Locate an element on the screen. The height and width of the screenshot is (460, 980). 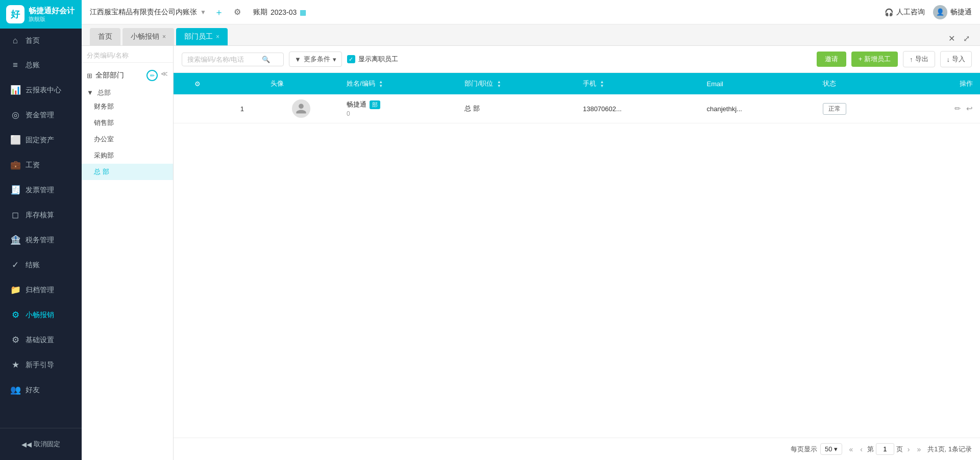
sidebar-item-expense: ⚙ 小畅报销 is located at coordinates (41, 315).